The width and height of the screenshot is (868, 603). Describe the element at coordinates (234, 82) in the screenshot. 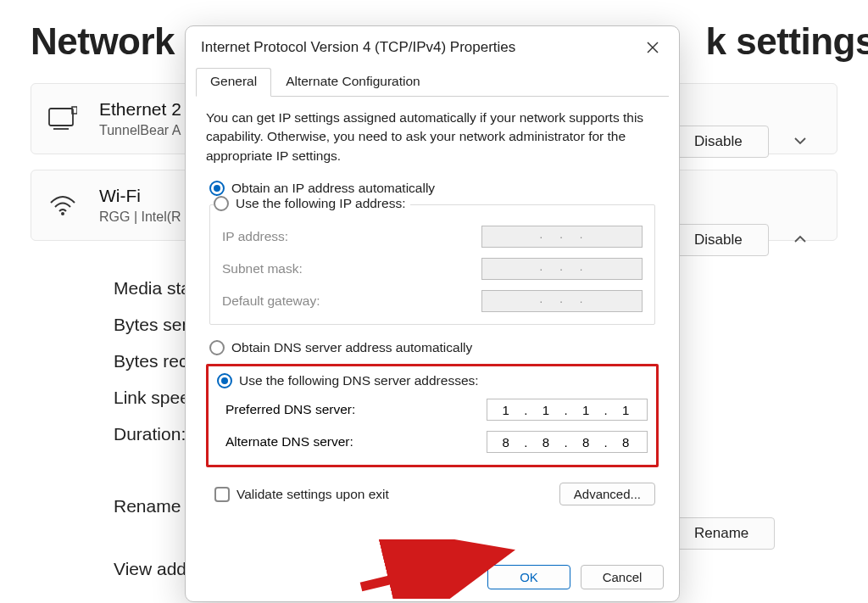

I see `tab-general: General` at that location.